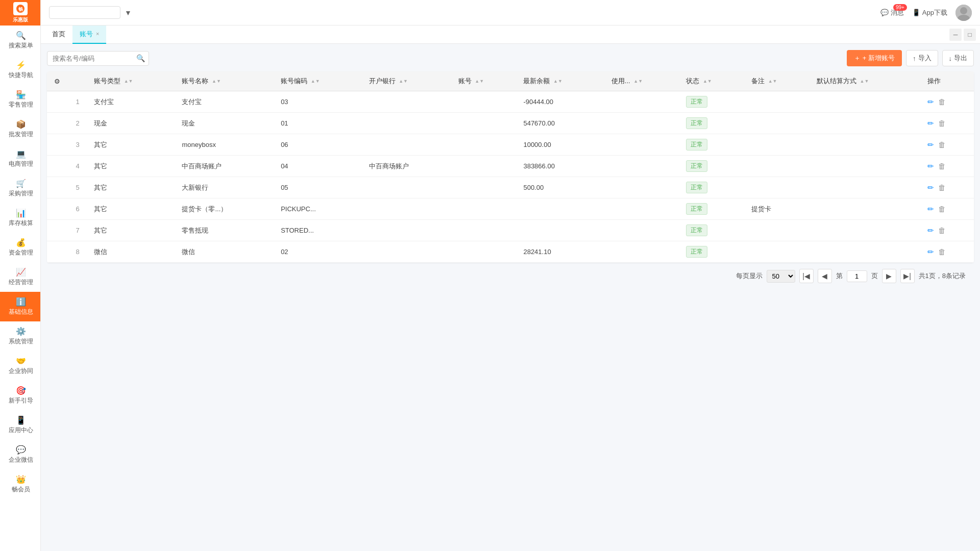  Describe the element at coordinates (21, 124) in the screenshot. I see `wholesale-icon: 📦` at that location.